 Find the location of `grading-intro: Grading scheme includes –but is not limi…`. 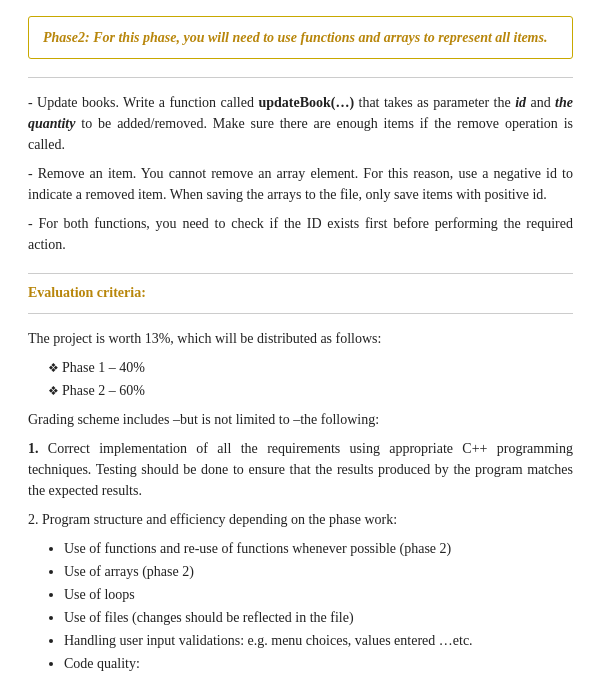

grading-intro: Grading scheme includes –but is not limi… is located at coordinates (300, 420).